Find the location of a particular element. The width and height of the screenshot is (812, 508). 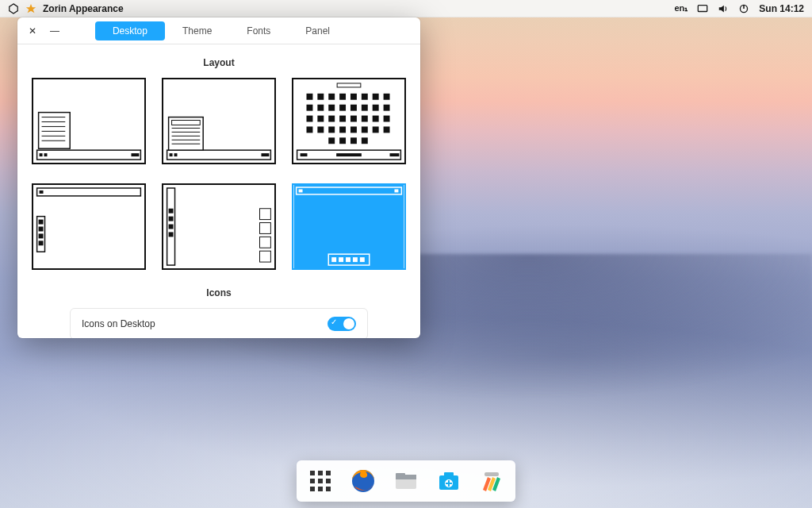

software-icon is located at coordinates (449, 481).